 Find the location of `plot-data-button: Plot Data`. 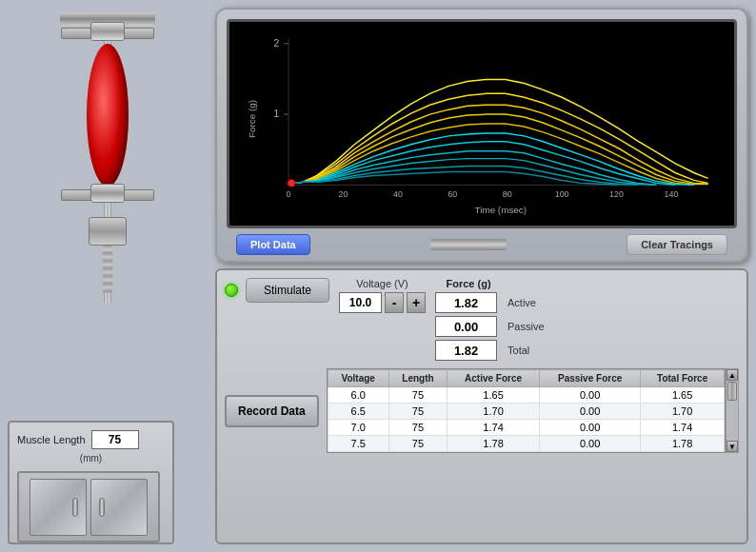

plot-data-button: Plot Data is located at coordinates (273, 245).